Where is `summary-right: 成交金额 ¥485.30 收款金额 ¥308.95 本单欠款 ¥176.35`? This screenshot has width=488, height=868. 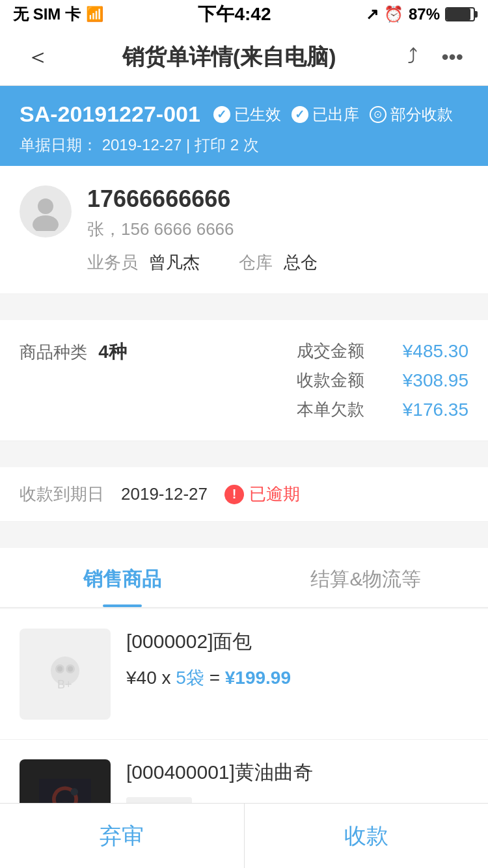
summary-right: 成交金额 ¥485.30 收款金额 ¥308.95 本单欠款 ¥176.35 is located at coordinates (383, 380).